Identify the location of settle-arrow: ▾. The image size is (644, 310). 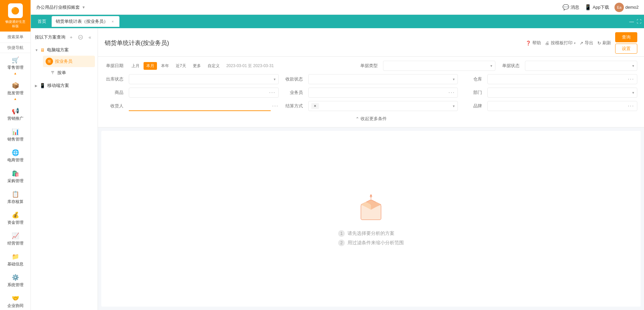
(454, 106).